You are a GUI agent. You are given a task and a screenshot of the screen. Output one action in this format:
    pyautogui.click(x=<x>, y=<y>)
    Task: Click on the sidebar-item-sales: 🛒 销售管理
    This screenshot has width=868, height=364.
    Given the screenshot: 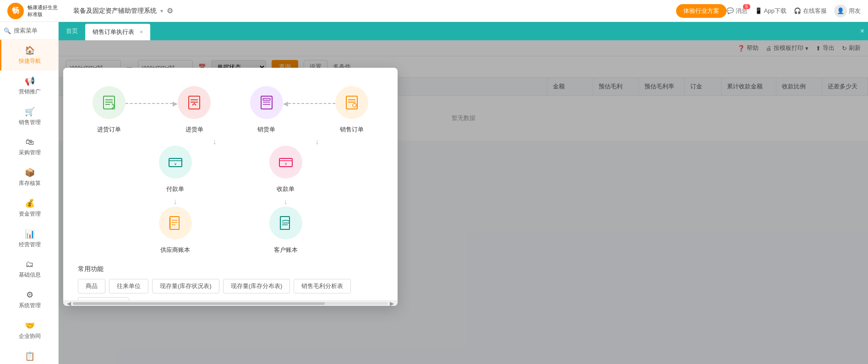 What is the action you would take?
    pyautogui.click(x=29, y=116)
    